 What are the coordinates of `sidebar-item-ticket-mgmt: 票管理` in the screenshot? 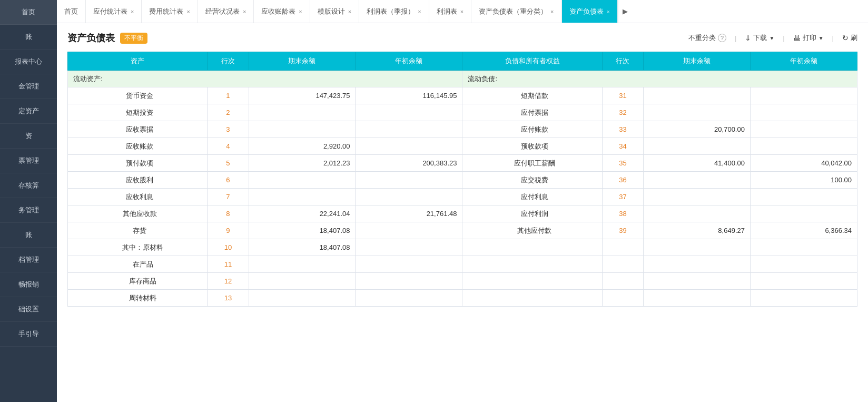 It's located at (28, 161).